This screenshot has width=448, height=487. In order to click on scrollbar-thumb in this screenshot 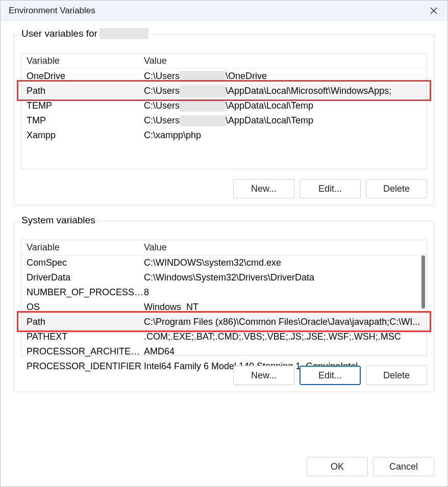, I will do `click(424, 282)`.